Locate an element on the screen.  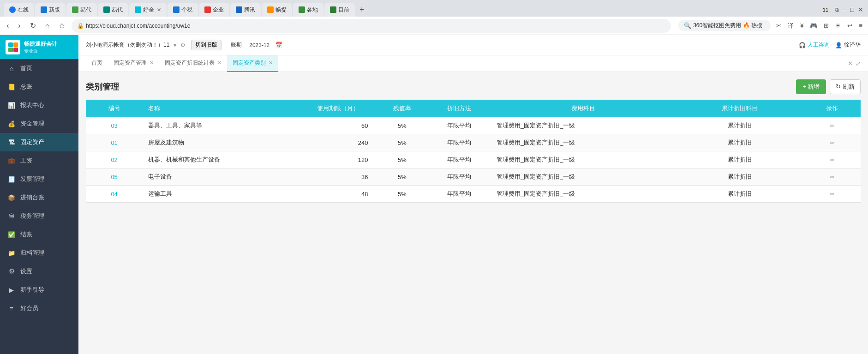
edit-icon-3: ✏ is located at coordinates (832, 177).